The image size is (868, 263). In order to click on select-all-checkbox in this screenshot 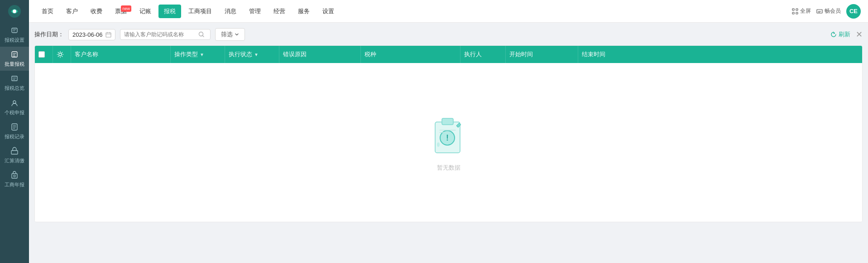, I will do `click(42, 54)`.